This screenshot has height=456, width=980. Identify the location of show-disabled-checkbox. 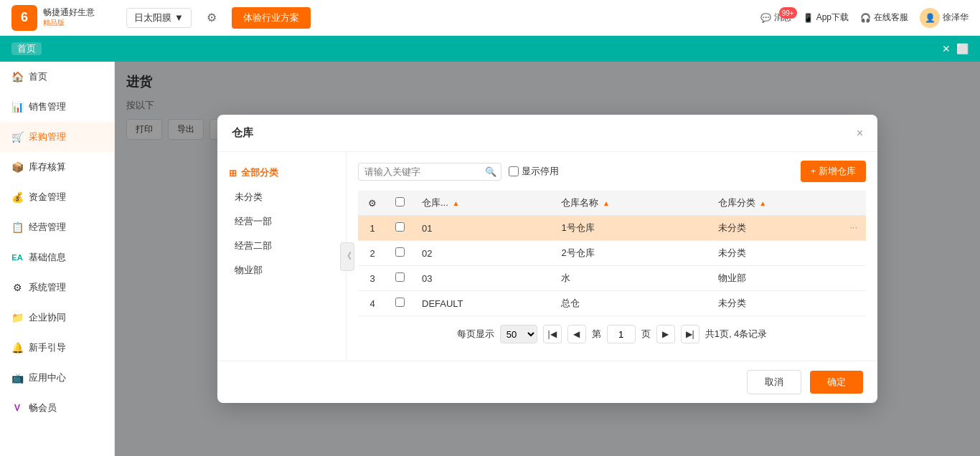
(514, 171).